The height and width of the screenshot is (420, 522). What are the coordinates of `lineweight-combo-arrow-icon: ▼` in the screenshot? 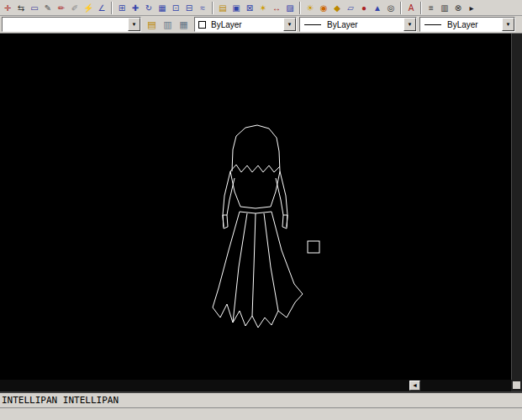 It's located at (508, 24).